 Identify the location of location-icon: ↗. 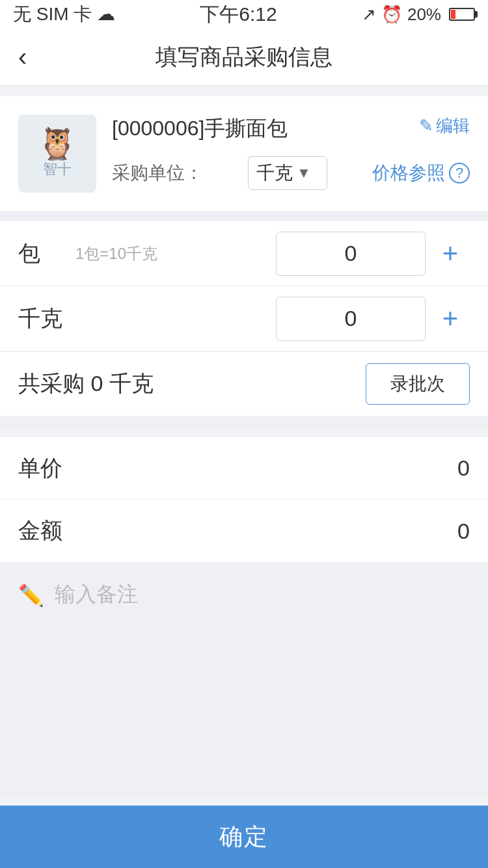
(369, 14).